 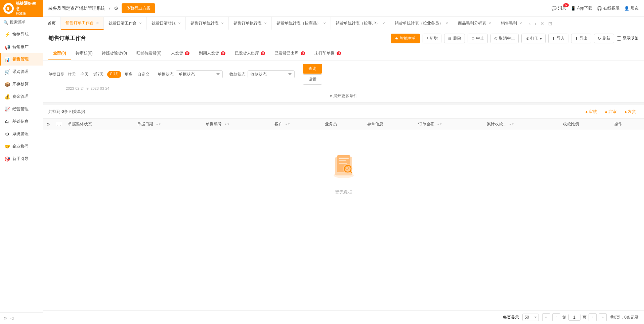 I want to click on sidebar-item-system: ⚙ 系统管理, so click(x=22, y=134).